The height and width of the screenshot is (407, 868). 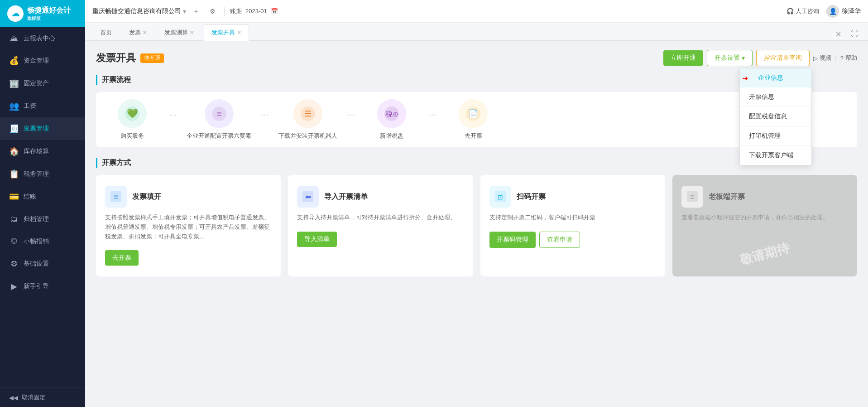 I want to click on question-icon: ?, so click(x=842, y=58).